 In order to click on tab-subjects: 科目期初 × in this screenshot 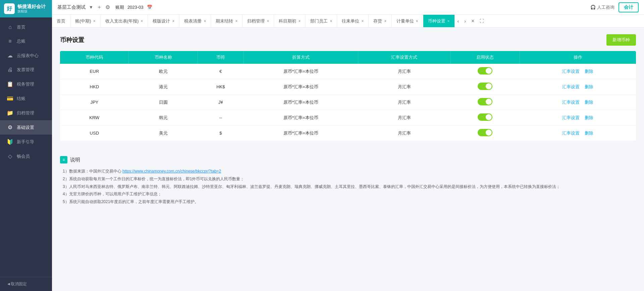, I will do `click(290, 21)`.